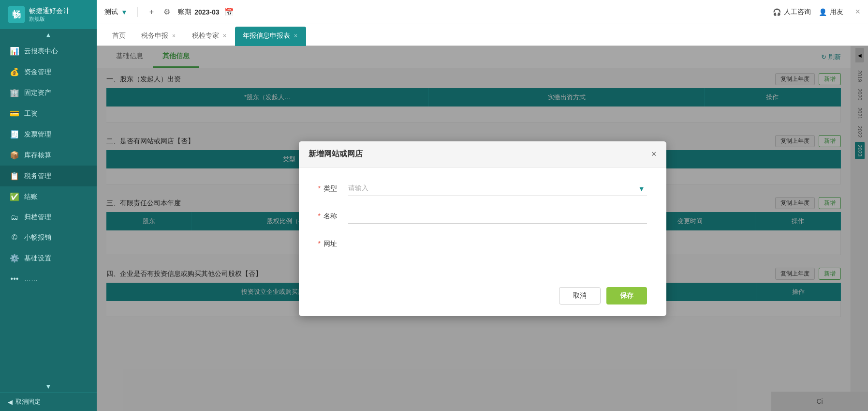 Image resolution: width=868 pixels, height=411 pixels. Describe the element at coordinates (15, 72) in the screenshot. I see `zijin-icon: 💰` at that location.